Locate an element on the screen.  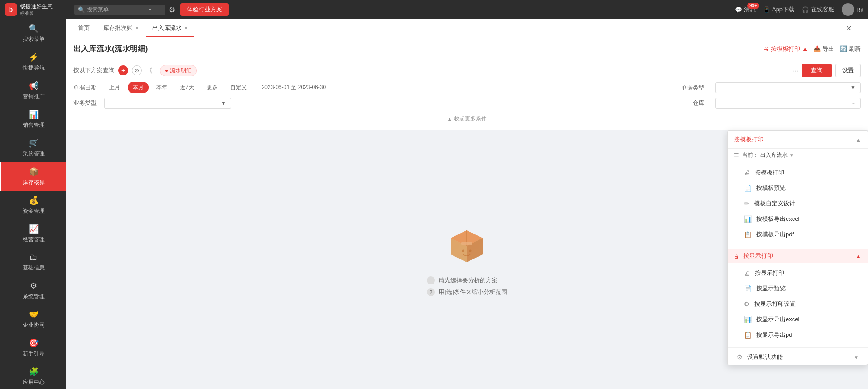
sidebar-item-inventory: 📦 库存核算 is located at coordinates (33, 176).